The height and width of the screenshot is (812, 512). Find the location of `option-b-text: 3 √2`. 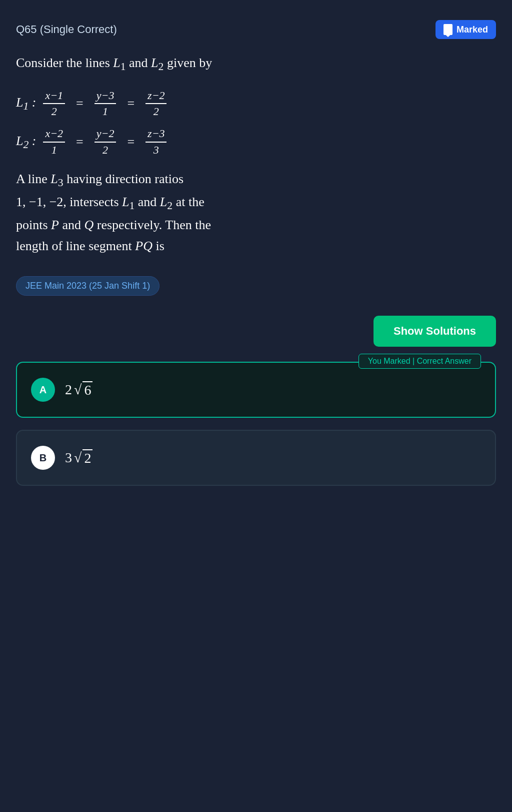

option-b-text: 3 √2 is located at coordinates (79, 458).